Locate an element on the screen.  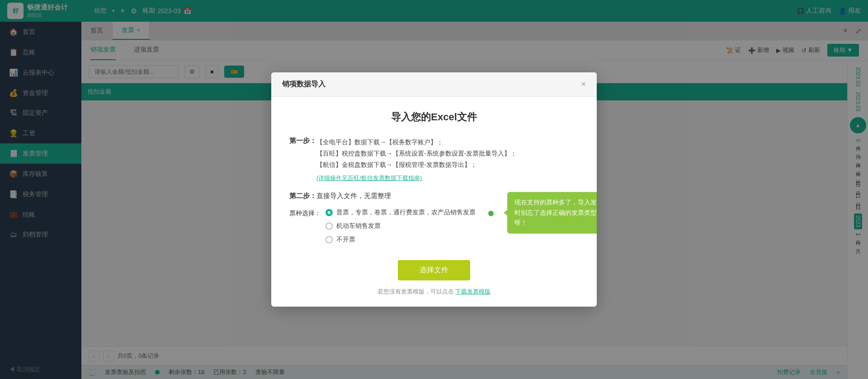
tooltip-text: 现在支持的票种多了，导入发票时别忘了选择正确的发票类型呀！ is located at coordinates (556, 213).